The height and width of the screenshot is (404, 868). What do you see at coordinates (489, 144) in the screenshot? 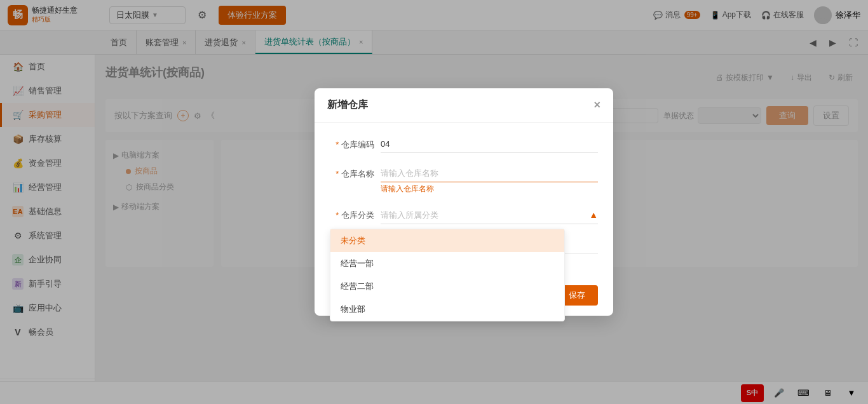
I see `warehouse-code-input` at bounding box center [489, 144].